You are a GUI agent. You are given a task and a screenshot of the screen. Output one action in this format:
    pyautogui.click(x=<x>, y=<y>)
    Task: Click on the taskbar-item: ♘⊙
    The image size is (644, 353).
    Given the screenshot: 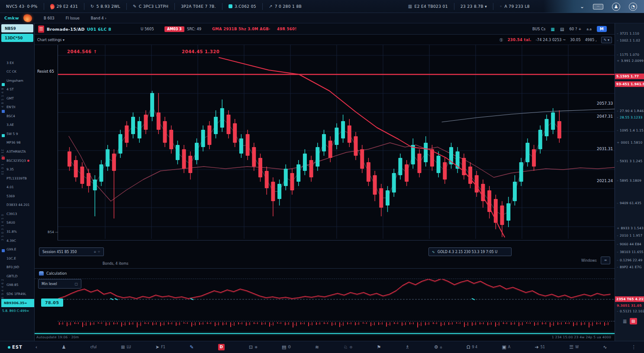 What is the action you would take?
    pyautogui.click(x=348, y=347)
    